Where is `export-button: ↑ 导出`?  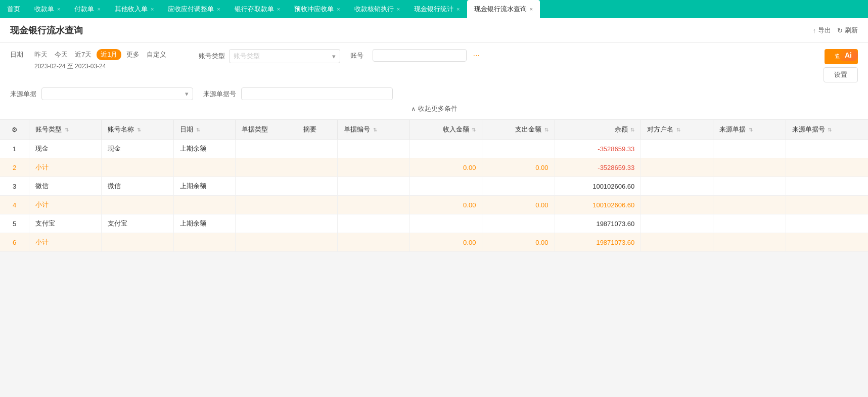 export-button: ↑ 导出 is located at coordinates (822, 30).